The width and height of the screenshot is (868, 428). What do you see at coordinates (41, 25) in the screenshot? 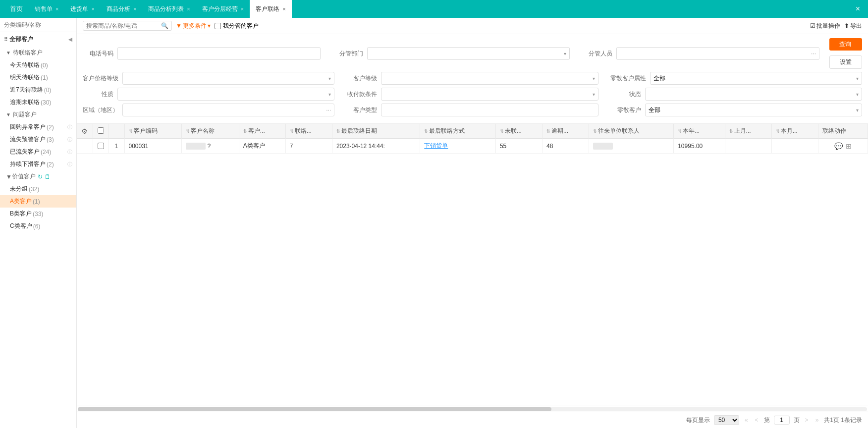
I see `sidebar-search-input` at bounding box center [41, 25].